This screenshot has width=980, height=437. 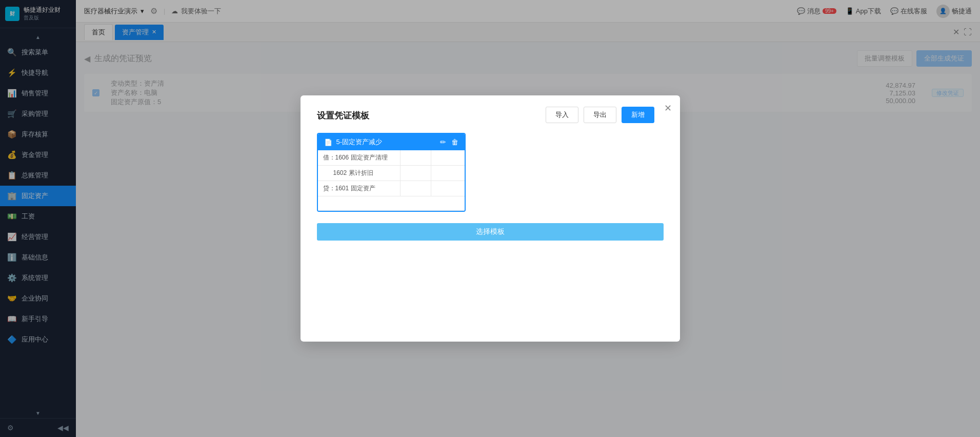 I want to click on template-entry-row-2: 1602 累计折旧, so click(x=391, y=173).